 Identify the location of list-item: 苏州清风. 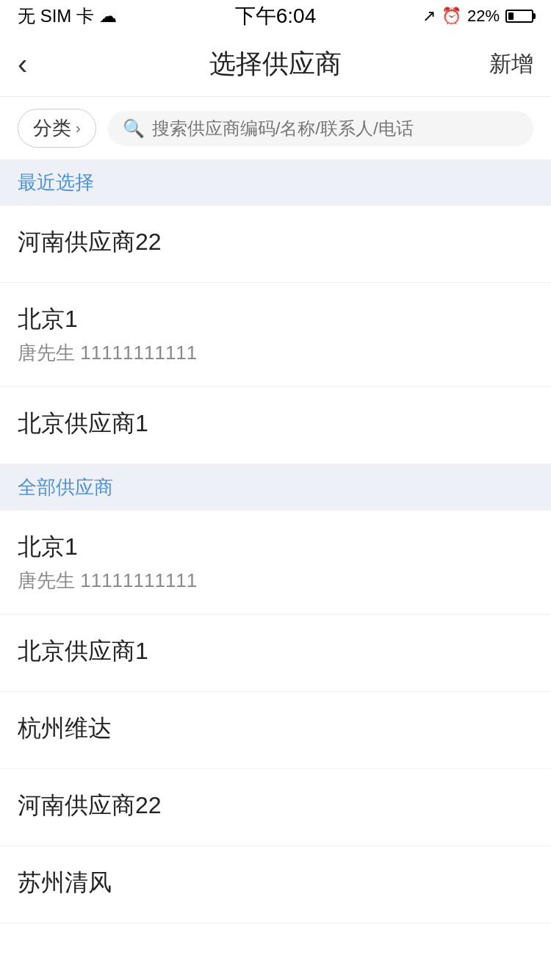
(276, 884).